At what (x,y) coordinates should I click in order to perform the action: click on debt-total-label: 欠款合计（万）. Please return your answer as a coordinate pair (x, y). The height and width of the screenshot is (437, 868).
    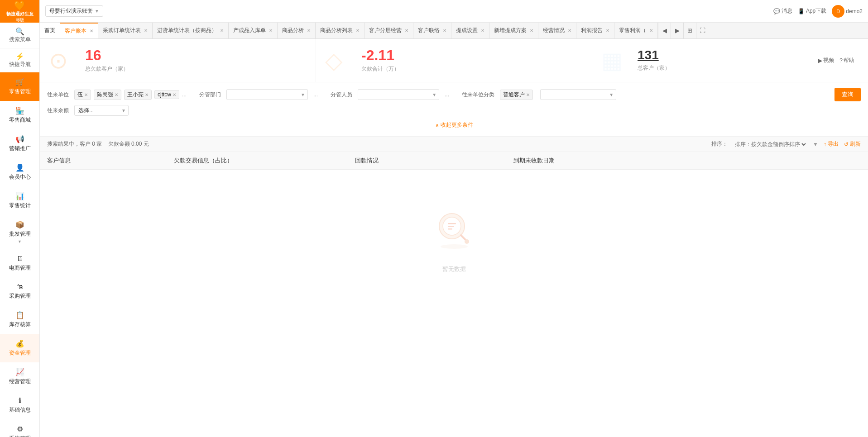
    Looking at the image, I should click on (380, 69).